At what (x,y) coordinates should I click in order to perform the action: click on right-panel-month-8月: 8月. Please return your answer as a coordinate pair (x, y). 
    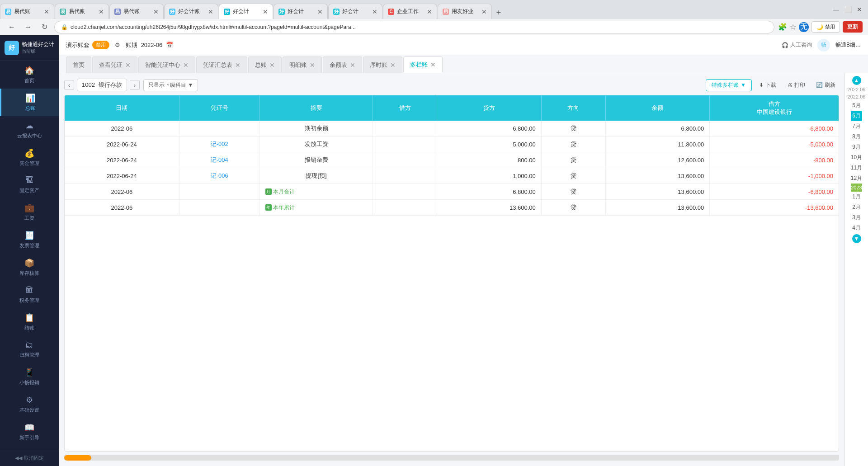
    Looking at the image, I should click on (856, 137).